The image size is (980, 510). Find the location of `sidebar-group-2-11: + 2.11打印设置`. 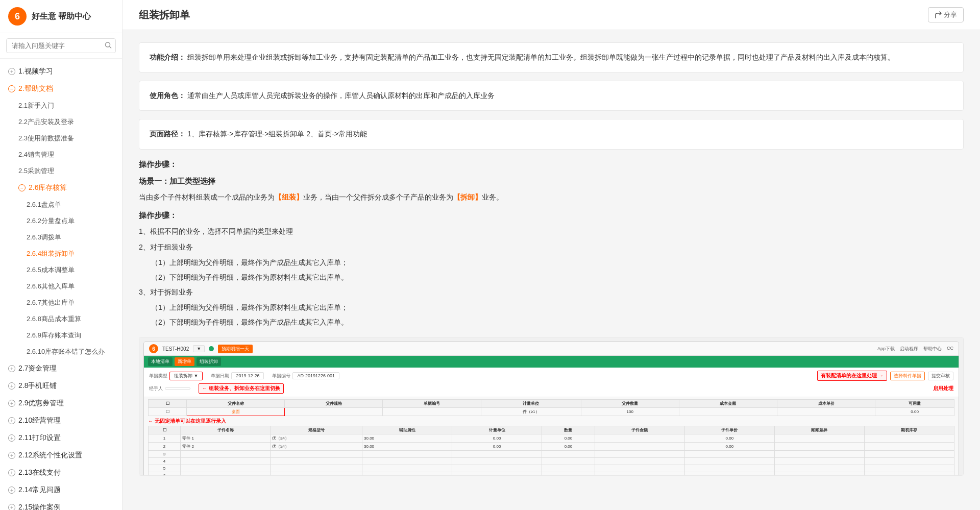

sidebar-group-2-11: + 2.11打印设置 is located at coordinates (61, 438).